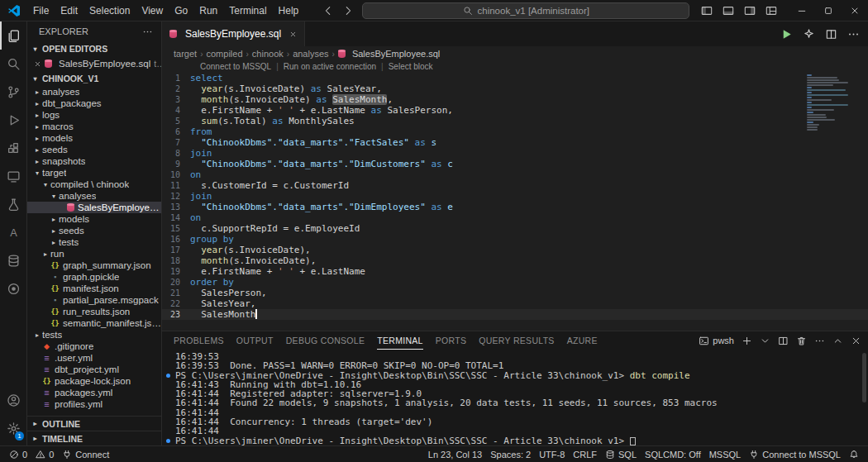 The height and width of the screenshot is (462, 868). Describe the element at coordinates (451, 341) in the screenshot. I see `panel-tab-ports: PORTS` at that location.